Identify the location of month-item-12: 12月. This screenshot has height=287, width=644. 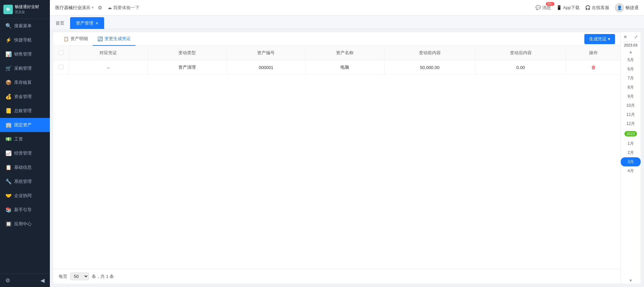
(631, 124).